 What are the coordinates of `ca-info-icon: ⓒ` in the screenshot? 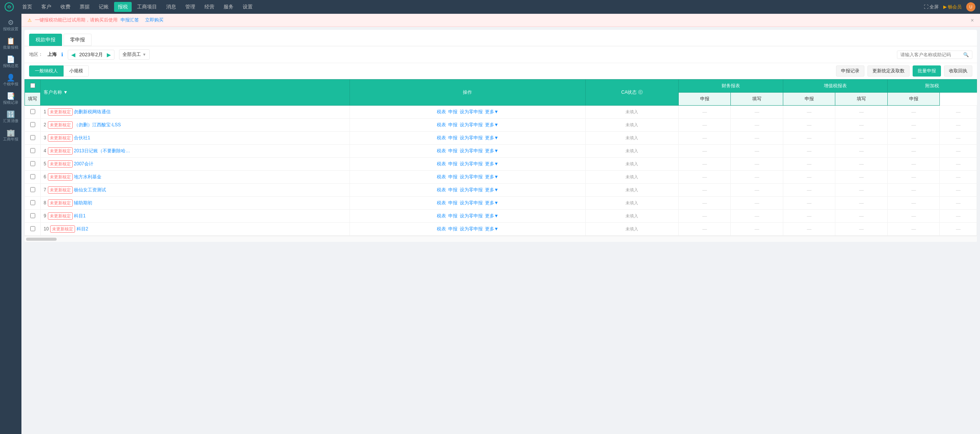 It's located at (640, 92).